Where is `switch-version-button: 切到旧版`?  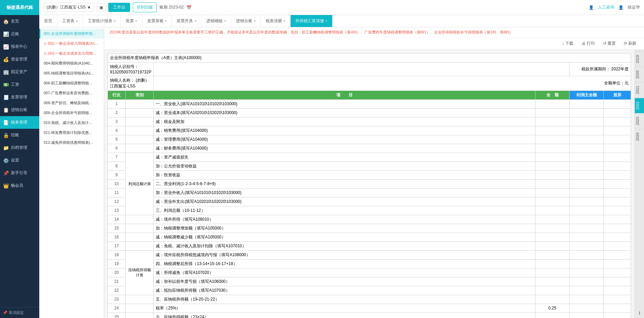 switch-version-button: 切到旧版 is located at coordinates (145, 8).